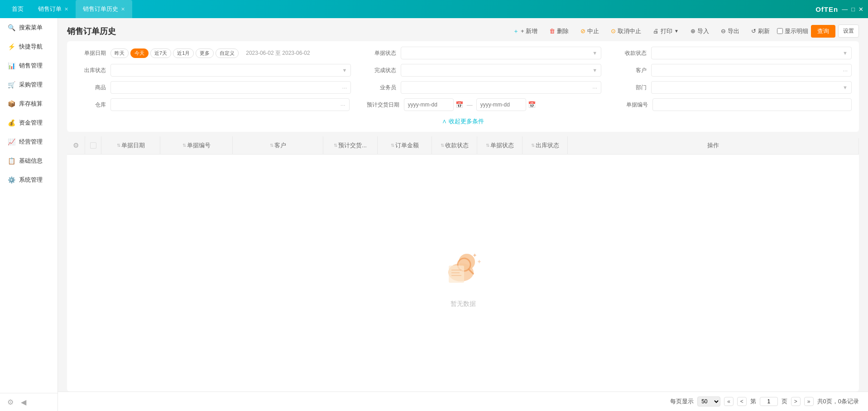 This screenshot has height=411, width=868. I want to click on th-payment-label: 收款状态, so click(457, 145).